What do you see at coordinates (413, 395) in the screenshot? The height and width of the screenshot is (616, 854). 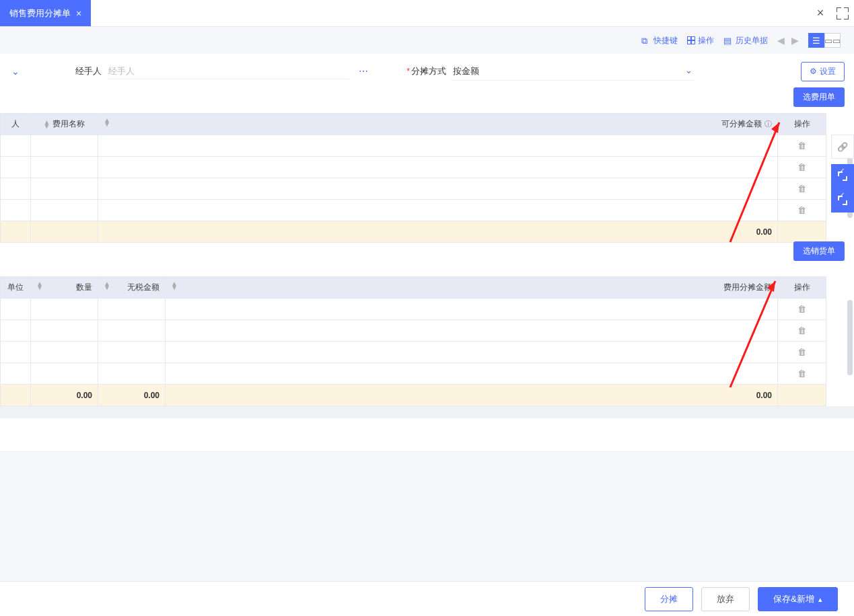 I see `total-row: 0.00 0.00 0.00` at bounding box center [413, 395].